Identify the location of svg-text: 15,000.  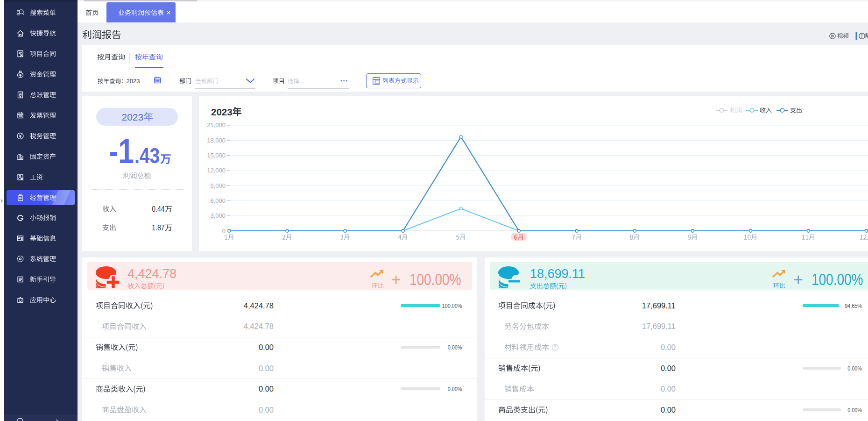
(216, 155).